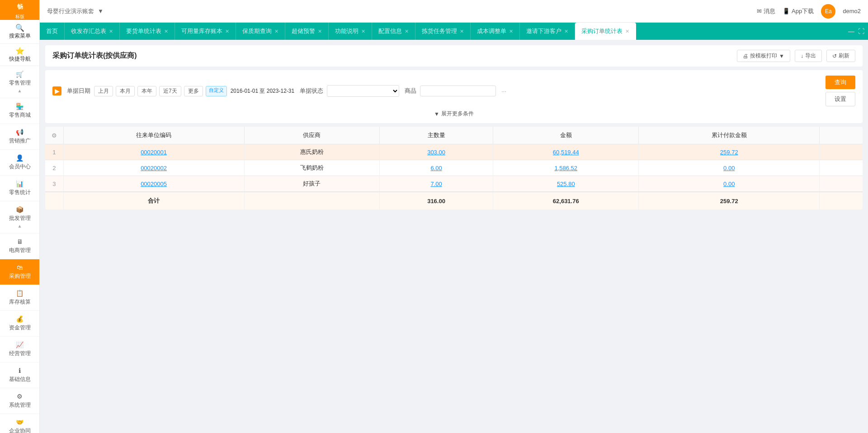 Image resolution: width=868 pixels, height=433 pixels. What do you see at coordinates (20, 349) in the screenshot?
I see `sidebar-item-ops-mgmt: 📈 经营管理` at bounding box center [20, 349].